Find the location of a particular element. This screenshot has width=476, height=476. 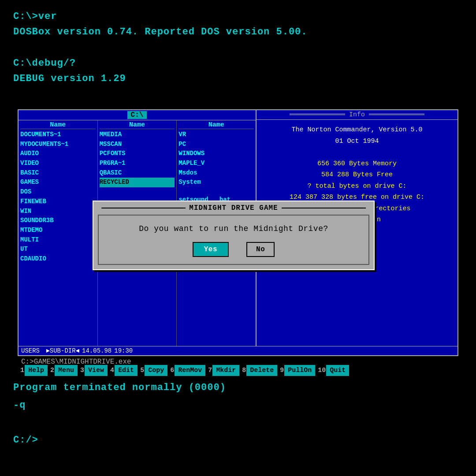

func-key-6: 6 RenMov is located at coordinates (186, 370).